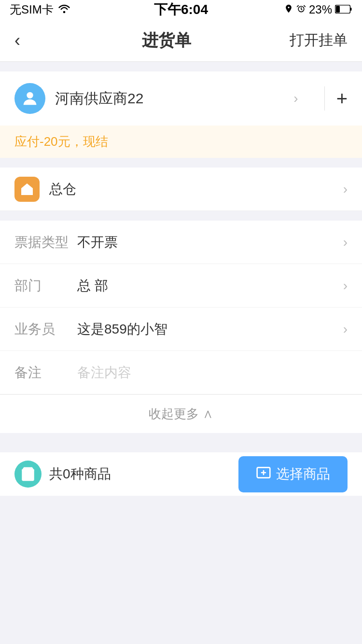  Describe the element at coordinates (29, 41) in the screenshot. I see `back-button: ‹` at that location.